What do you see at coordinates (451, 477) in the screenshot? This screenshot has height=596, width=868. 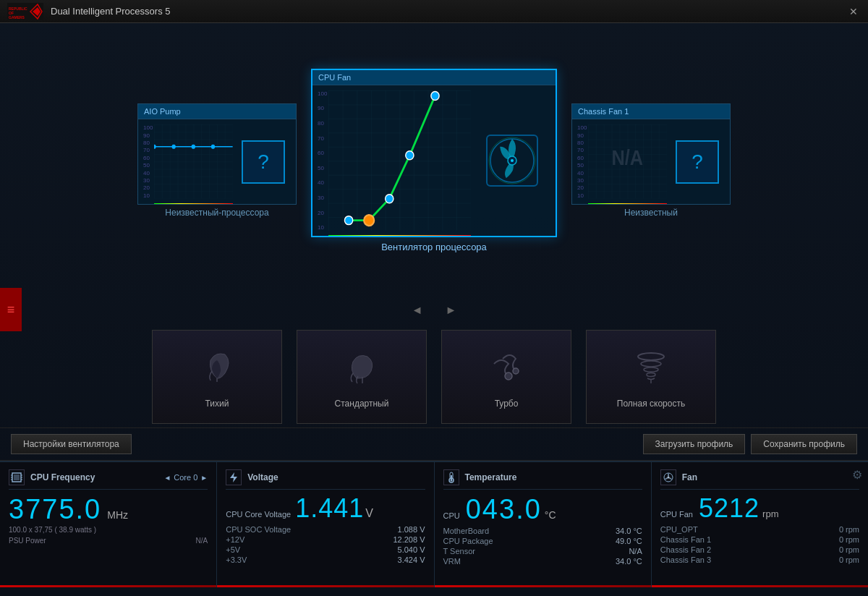 I see `temp-icon` at bounding box center [451, 477].